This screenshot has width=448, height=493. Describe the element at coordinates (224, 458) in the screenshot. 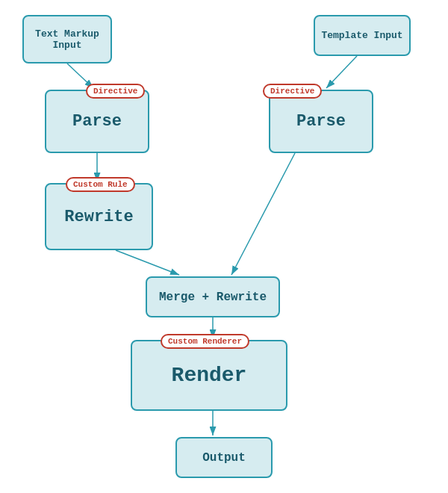

I see `output-label: Output` at that location.